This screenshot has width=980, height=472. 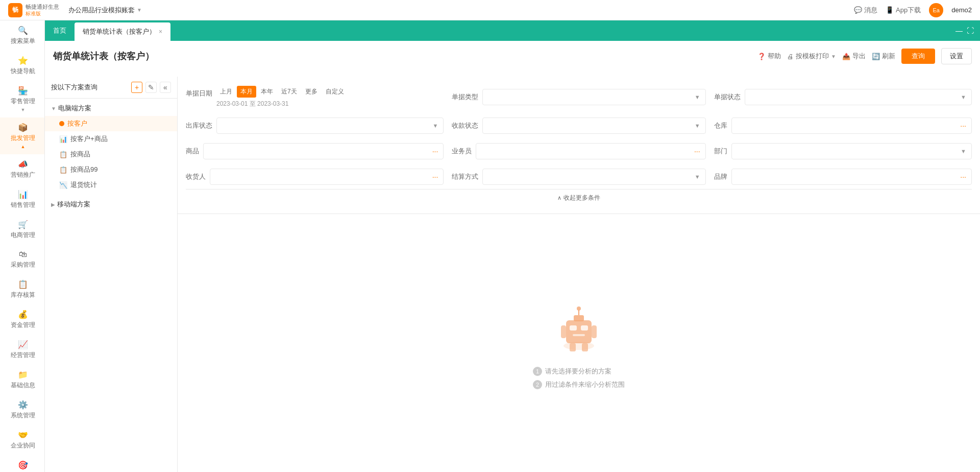 I want to click on sidebar-item-quick-nav: ⭐ 快捷导航, so click(x=22, y=65).